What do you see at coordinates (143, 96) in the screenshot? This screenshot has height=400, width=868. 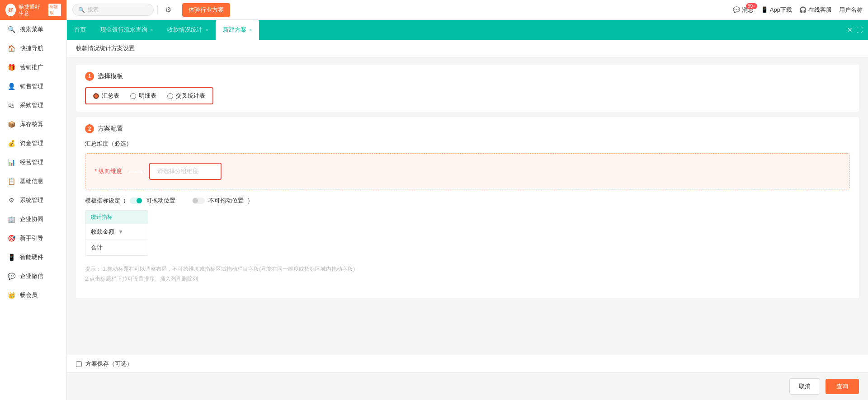 I see `option-detail: 明细表` at bounding box center [143, 96].